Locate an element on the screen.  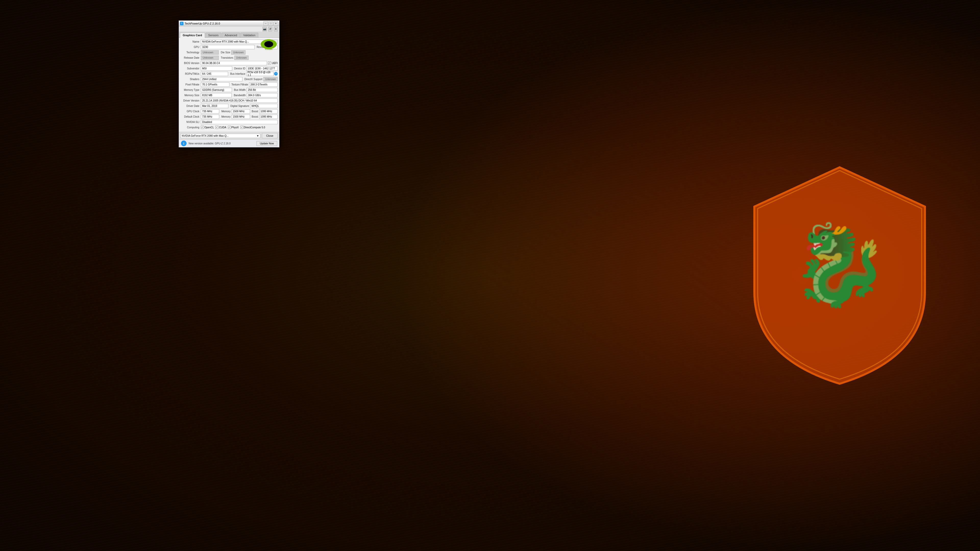
rops-field: 64 / 245 is located at coordinates (215, 74).